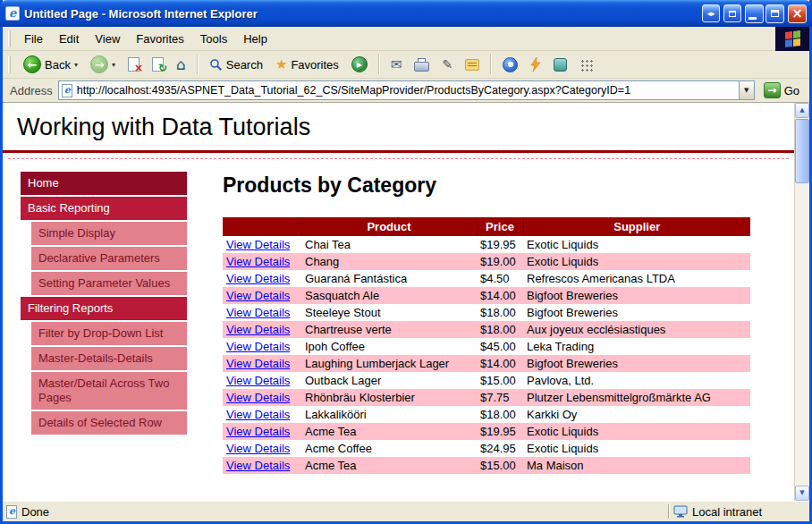  I want to click on close-button: ×, so click(798, 14).